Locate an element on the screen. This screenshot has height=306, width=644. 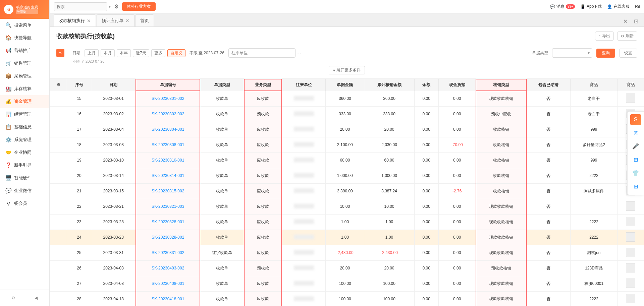
float-grid-btn: ⊞ is located at coordinates (636, 160).